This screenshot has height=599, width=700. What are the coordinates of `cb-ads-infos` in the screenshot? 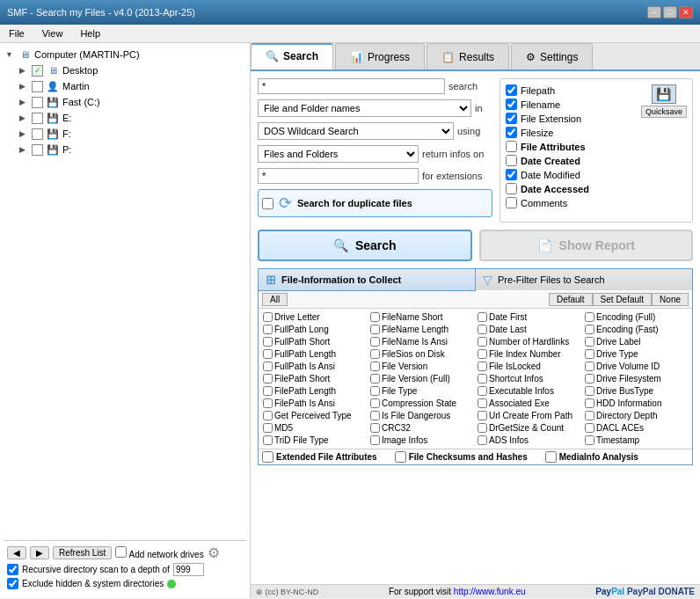 It's located at (482, 440).